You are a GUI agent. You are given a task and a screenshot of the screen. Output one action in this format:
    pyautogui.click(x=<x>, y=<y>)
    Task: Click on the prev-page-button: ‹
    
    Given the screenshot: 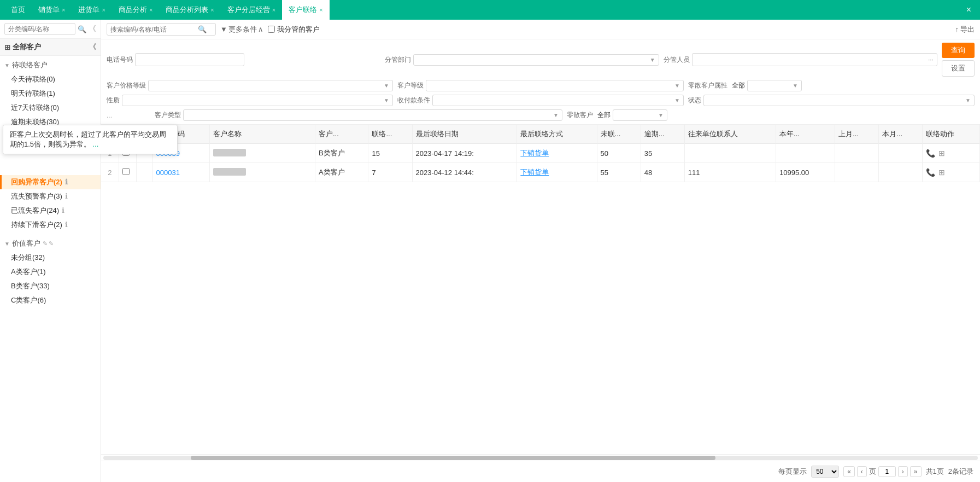 What is the action you would take?
    pyautogui.click(x=862, y=472)
    